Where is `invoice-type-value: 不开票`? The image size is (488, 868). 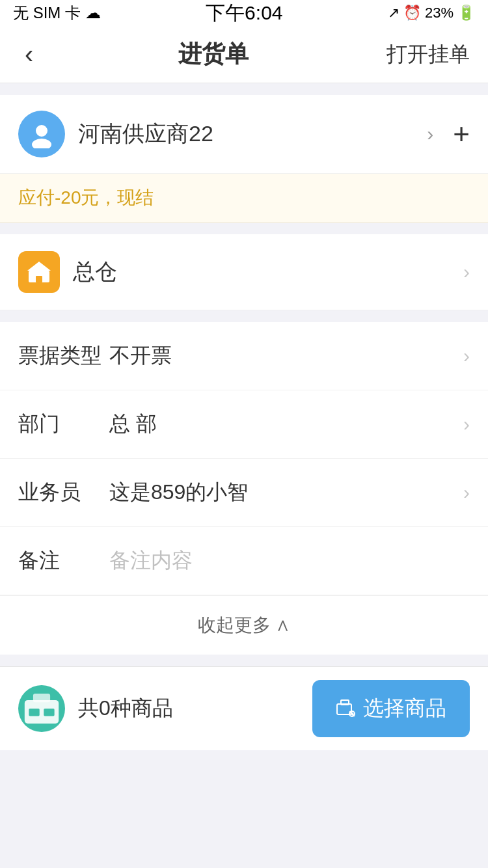
invoice-type-value: 不开票 is located at coordinates (286, 356).